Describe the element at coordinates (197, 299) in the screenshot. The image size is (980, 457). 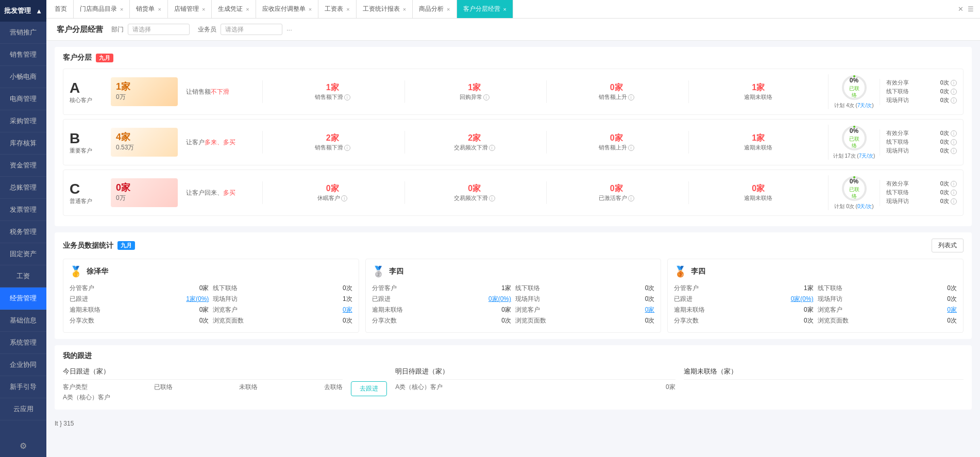
I see `staff-metric-val: 1家(0%)` at that location.